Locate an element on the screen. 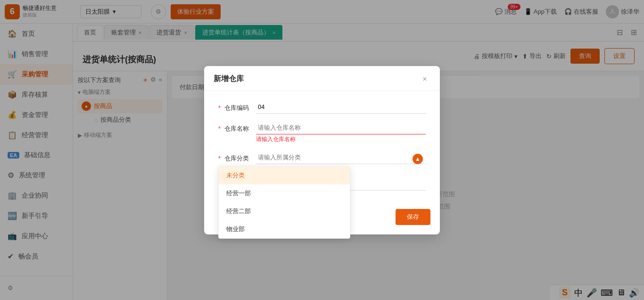 This screenshot has width=644, height=300. dialog-body: * 仓库编码 * 仓库名称 请输入仓库名称 is located at coordinates (322, 150).